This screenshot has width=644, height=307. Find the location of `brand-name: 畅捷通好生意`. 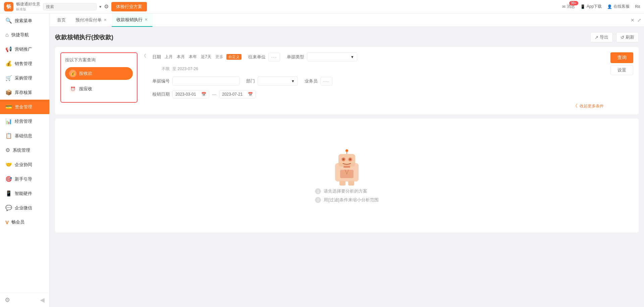

brand-name: 畅捷通好生意 is located at coordinates (28, 4).